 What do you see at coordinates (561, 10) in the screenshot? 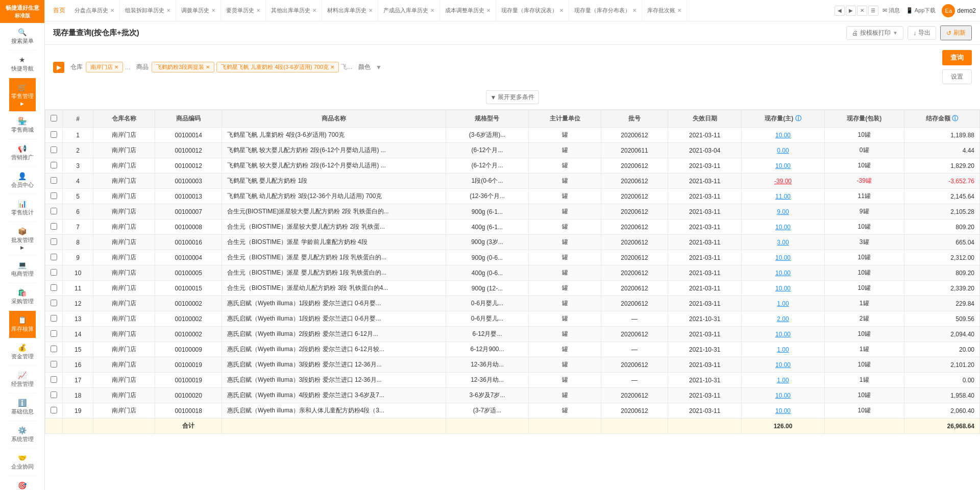
I see `tab-close-8: ✕` at bounding box center [561, 10].